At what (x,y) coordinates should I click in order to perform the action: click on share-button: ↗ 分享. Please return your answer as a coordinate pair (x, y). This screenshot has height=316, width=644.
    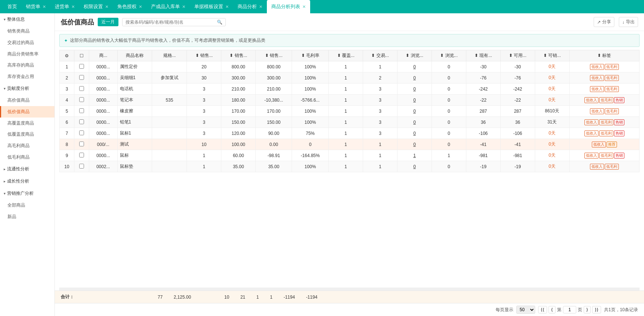
    Looking at the image, I should click on (604, 22).